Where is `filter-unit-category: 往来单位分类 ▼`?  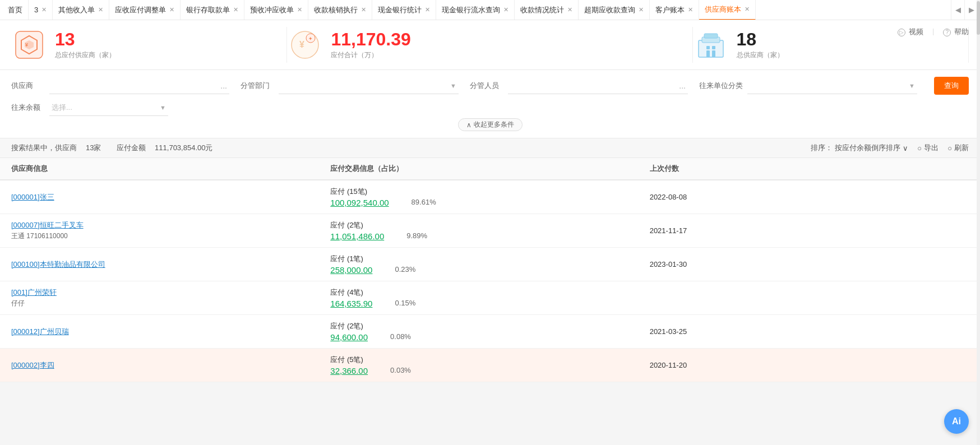 filter-unit-category: 往来单位分类 ▼ is located at coordinates (808, 86).